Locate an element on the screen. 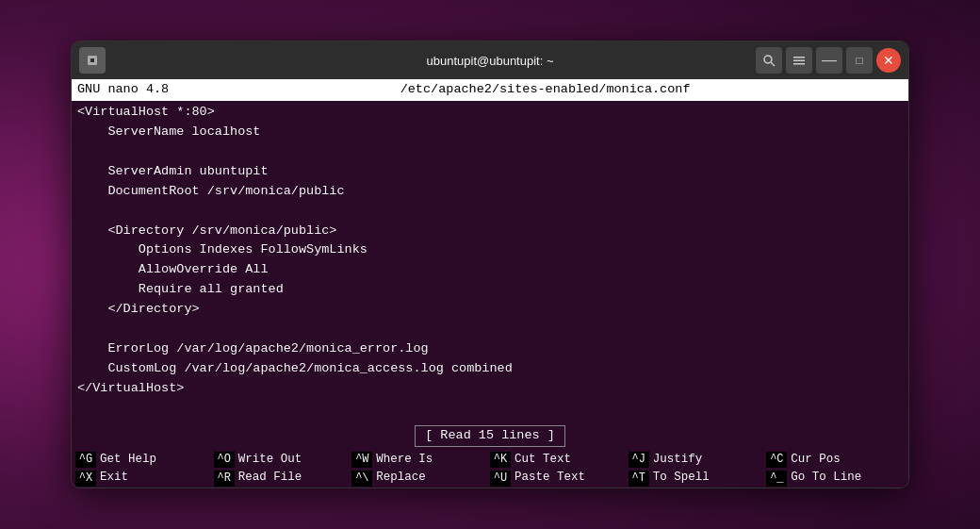 The height and width of the screenshot is (529, 980). editor-line: AllowOverride All is located at coordinates (490, 270).